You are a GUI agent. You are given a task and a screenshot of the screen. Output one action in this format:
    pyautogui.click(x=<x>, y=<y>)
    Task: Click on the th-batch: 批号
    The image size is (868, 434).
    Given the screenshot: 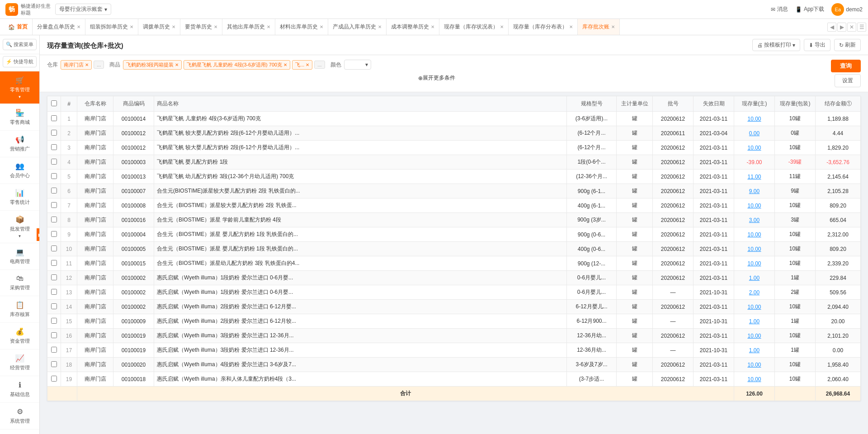 What is the action you would take?
    pyautogui.click(x=673, y=104)
    